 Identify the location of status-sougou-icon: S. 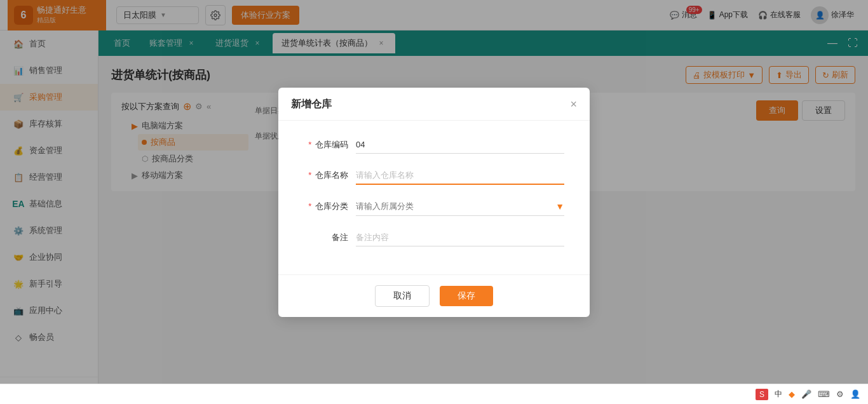
(762, 394).